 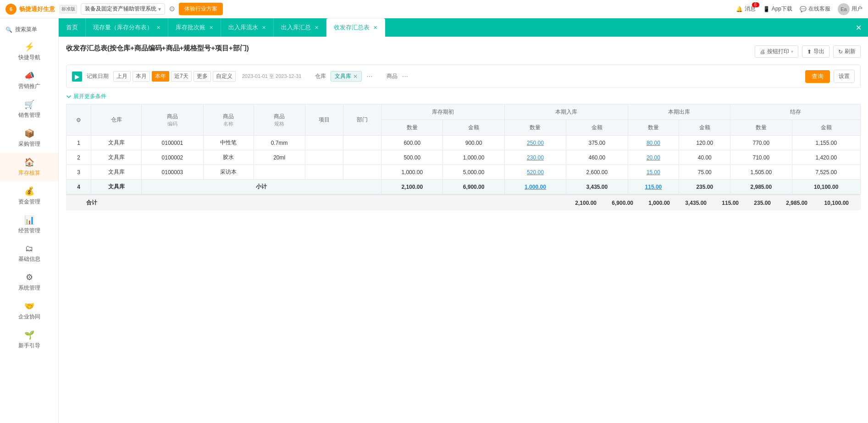 What do you see at coordinates (746, 9) in the screenshot?
I see `messages-btn: 🔔 消息 6` at bounding box center [746, 9].